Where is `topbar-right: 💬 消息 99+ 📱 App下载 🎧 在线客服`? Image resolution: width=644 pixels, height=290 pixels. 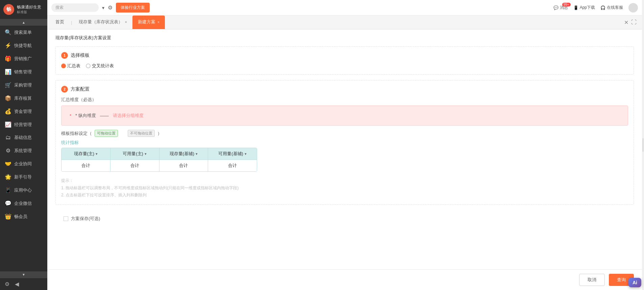 topbar-right: 💬 消息 99+ 📱 App下载 🎧 在线客服 is located at coordinates (596, 8).